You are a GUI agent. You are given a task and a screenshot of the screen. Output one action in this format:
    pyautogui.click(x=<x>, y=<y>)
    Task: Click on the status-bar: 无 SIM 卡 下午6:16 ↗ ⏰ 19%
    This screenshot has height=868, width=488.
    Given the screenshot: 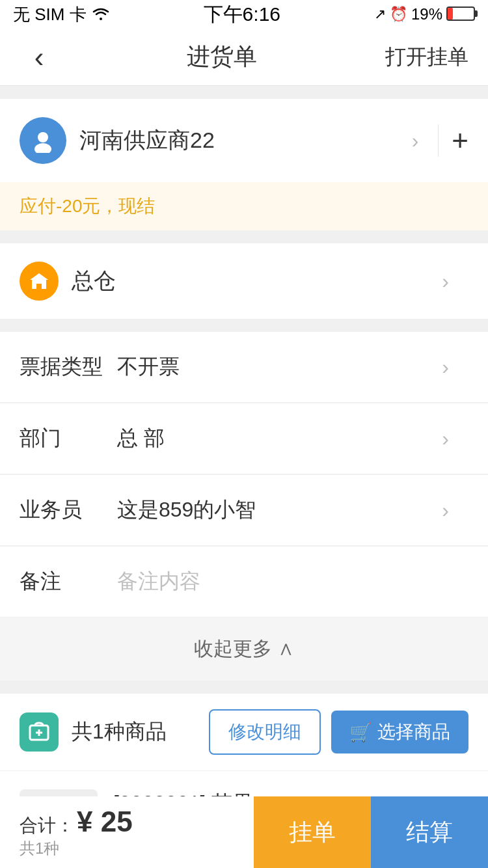 What is the action you would take?
    pyautogui.click(x=244, y=14)
    